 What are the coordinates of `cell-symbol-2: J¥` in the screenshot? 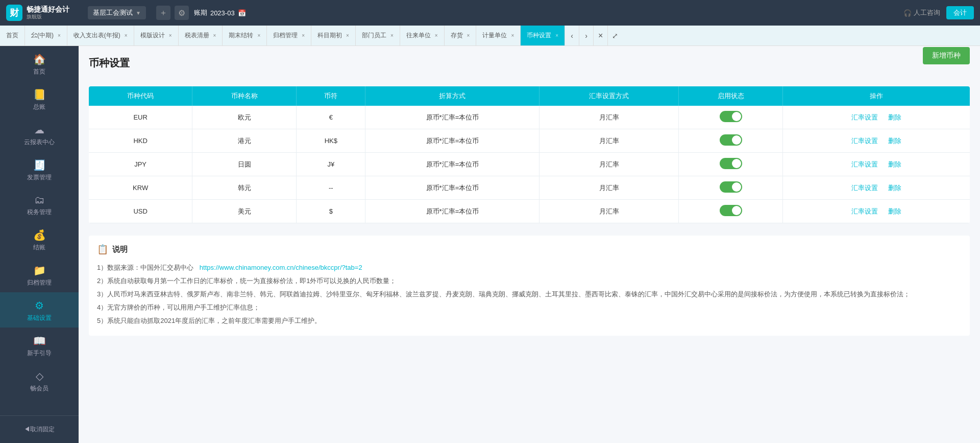 It's located at (331, 165).